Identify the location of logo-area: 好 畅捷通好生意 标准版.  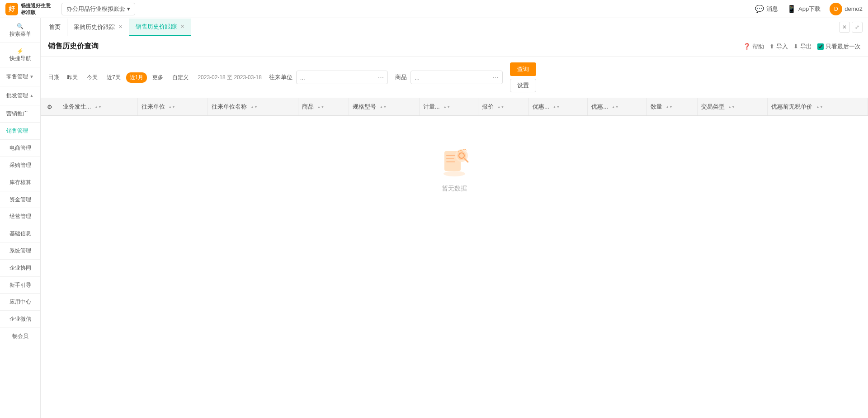
(28, 9).